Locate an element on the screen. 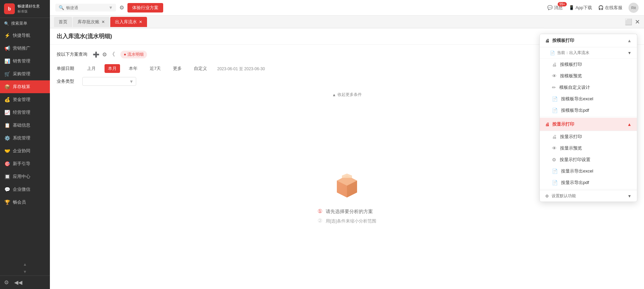 Image resolution: width=644 pixels, height=289 pixels. topbar-settings-icon: ⚙ is located at coordinates (122, 7).